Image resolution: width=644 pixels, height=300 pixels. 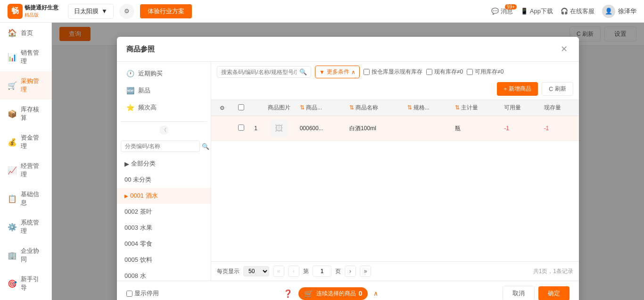 What do you see at coordinates (279, 271) in the screenshot?
I see `first-page-button: «` at bounding box center [279, 271].